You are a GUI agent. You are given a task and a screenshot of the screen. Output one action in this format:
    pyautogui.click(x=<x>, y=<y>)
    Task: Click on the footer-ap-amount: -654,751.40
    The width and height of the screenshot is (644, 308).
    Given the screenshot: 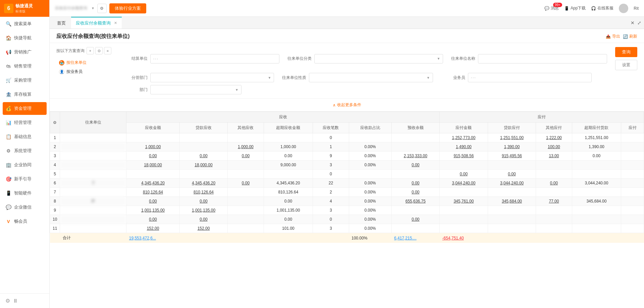 What is the action you would take?
    pyautogui.click(x=464, y=238)
    